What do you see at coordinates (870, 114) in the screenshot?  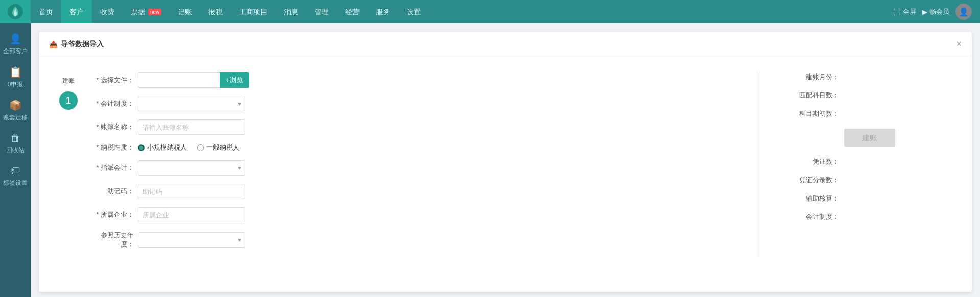 I see `info-row-subject-initial: 科目期初数：` at bounding box center [870, 114].